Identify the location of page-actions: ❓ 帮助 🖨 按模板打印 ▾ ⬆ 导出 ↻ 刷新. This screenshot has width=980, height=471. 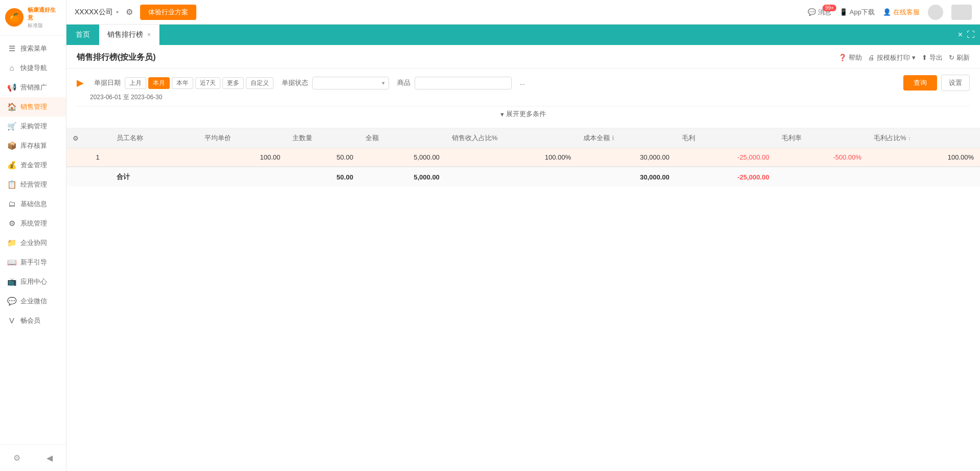
(904, 58).